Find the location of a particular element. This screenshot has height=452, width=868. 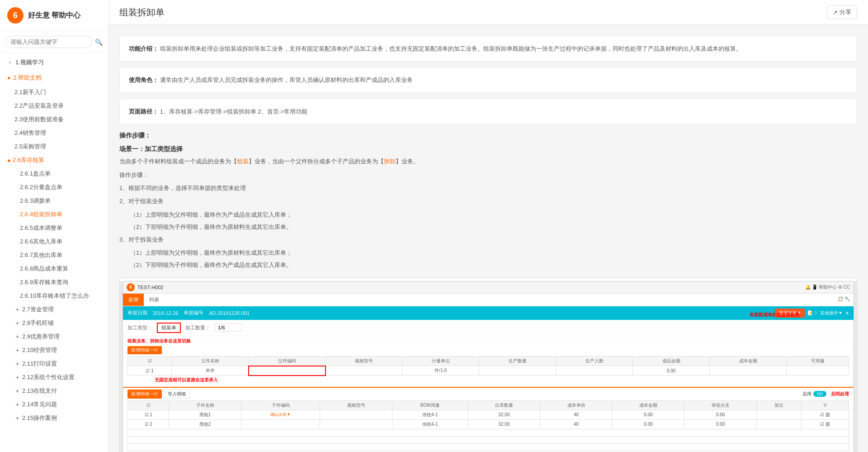

sidebar-item-s269: 2.6.9库存账本查询 is located at coordinates (54, 282).